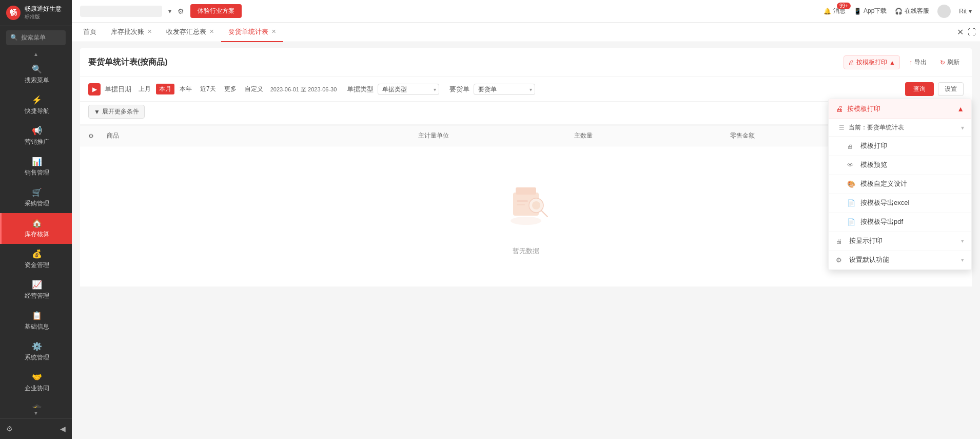  I want to click on expand-icon: ▼, so click(97, 112).